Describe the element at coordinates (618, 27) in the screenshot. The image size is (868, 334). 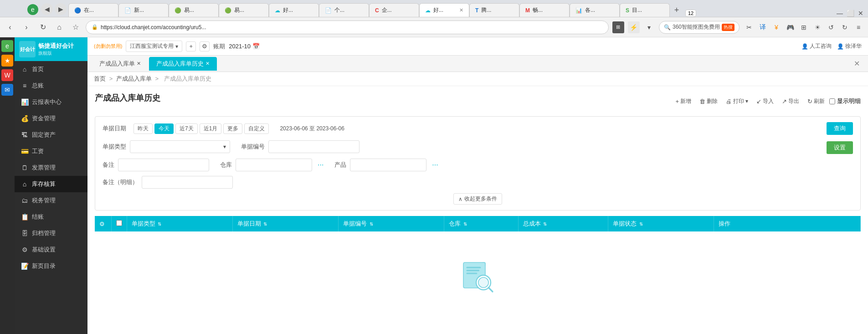
I see `grid-icon: ⊞` at that location.